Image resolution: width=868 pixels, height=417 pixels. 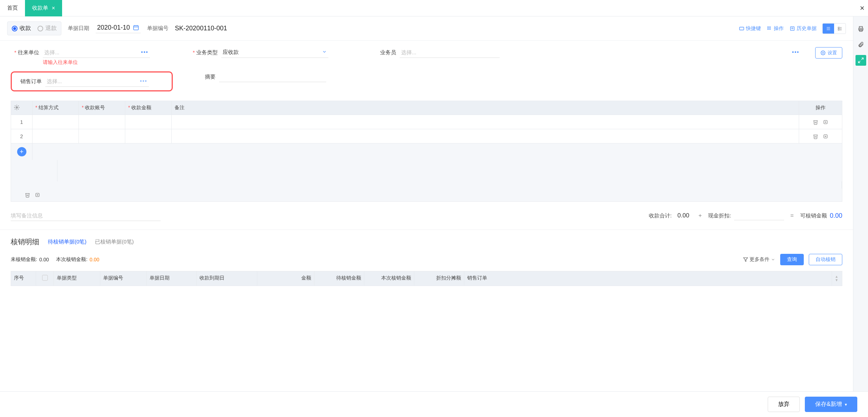 I want to click on tabs-bar: 首页 收款单 × ×, so click(x=434, y=8).